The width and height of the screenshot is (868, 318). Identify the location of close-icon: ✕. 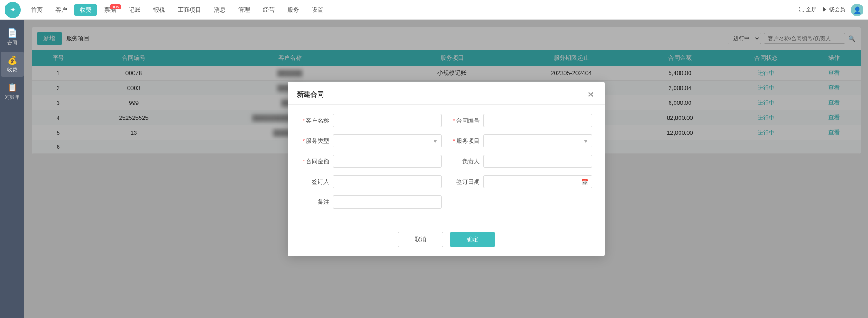
(590, 95).